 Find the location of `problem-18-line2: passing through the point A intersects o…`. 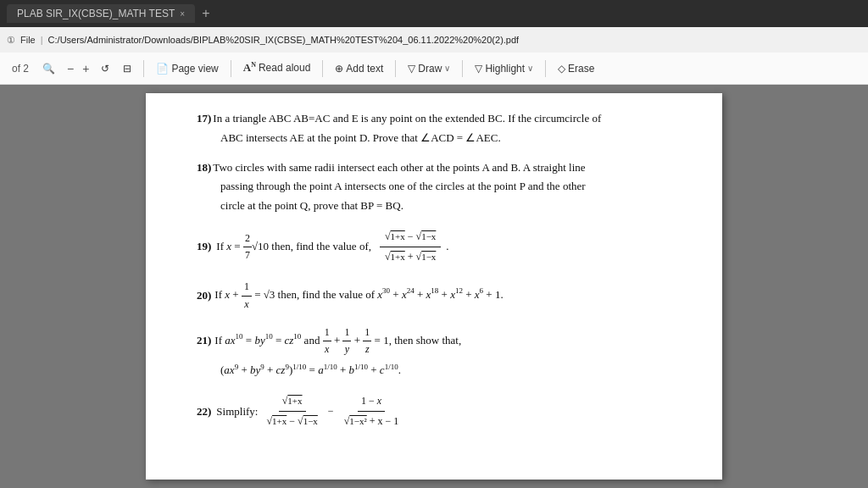

problem-18-line2: passing through the point A intersects o… is located at coordinates (442, 186).